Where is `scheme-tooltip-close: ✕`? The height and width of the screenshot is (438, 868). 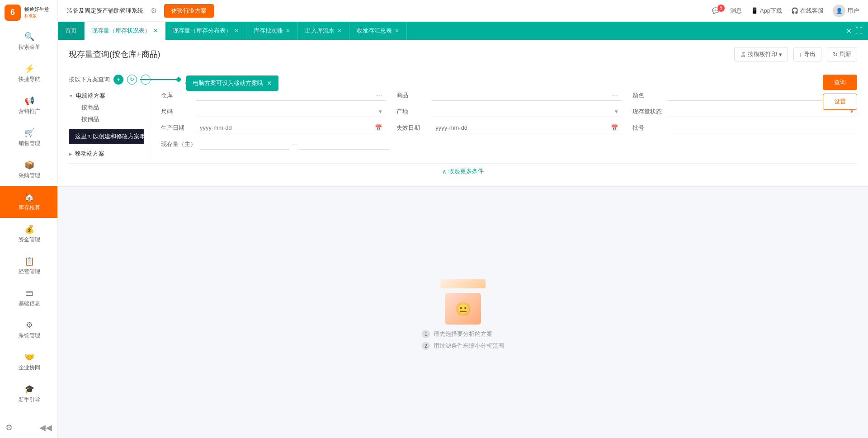
scheme-tooltip-close: ✕ is located at coordinates (269, 83).